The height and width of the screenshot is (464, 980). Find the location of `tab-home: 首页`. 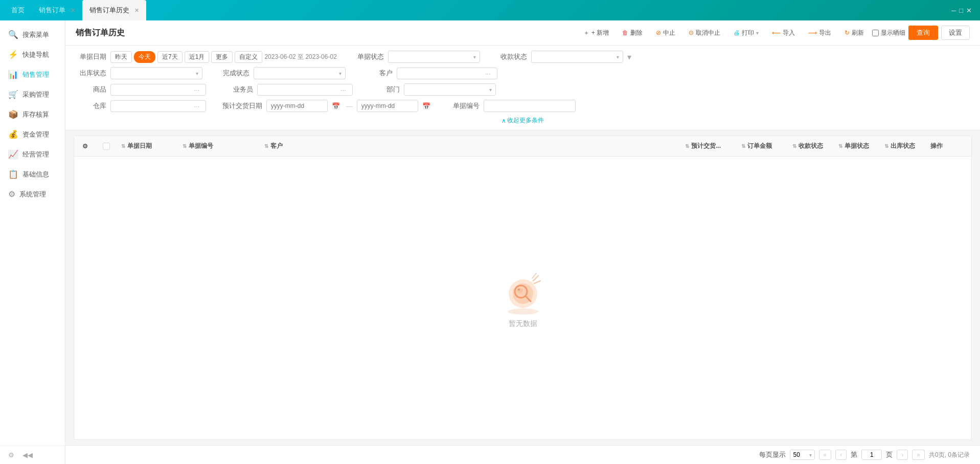

tab-home: 首页 is located at coordinates (18, 10).